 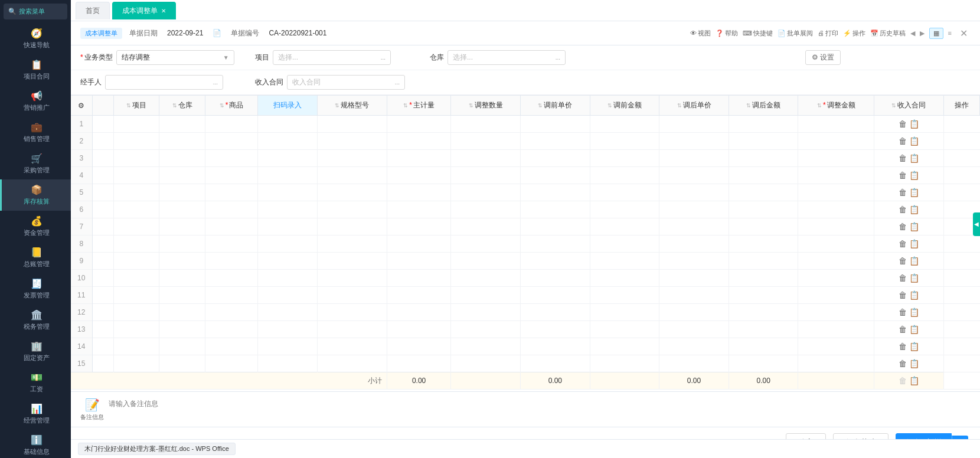 What do you see at coordinates (763, 106) in the screenshot?
I see `th-post-amount: ⇅调后金额` at bounding box center [763, 106].